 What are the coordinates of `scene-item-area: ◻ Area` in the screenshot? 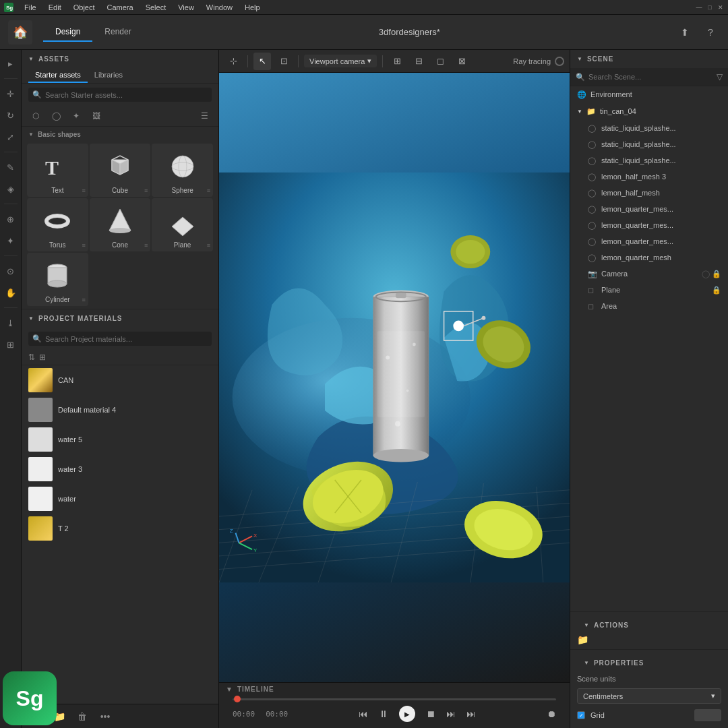 It's located at (655, 306).